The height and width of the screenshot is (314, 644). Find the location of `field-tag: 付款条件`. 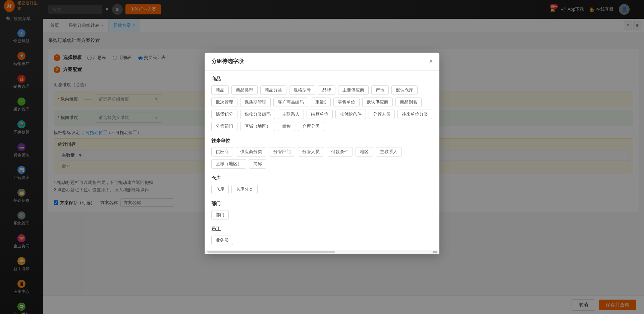

field-tag: 付款条件 is located at coordinates (340, 152).